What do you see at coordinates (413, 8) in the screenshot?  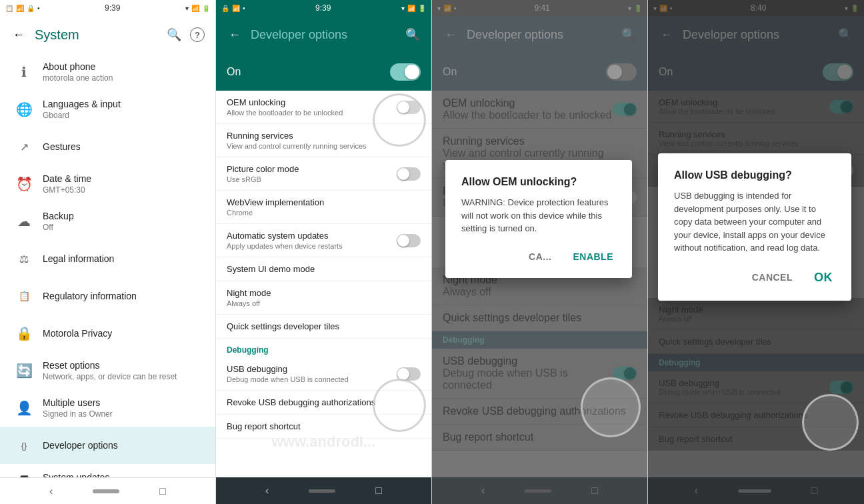 I see `mid-right-status: ▾ 📶 🔋` at bounding box center [413, 8].